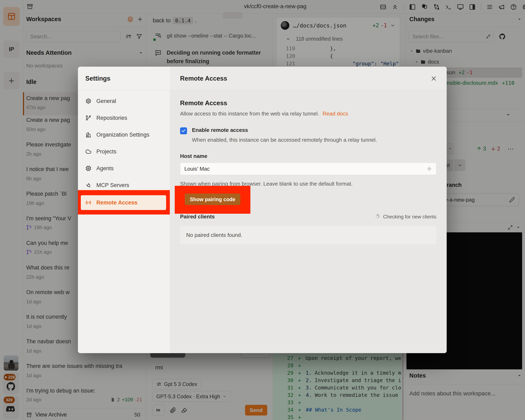 The width and height of the screenshot is (525, 420). Describe the element at coordinates (335, 113) in the screenshot. I see `read-docs-link: Read docs` at that location.